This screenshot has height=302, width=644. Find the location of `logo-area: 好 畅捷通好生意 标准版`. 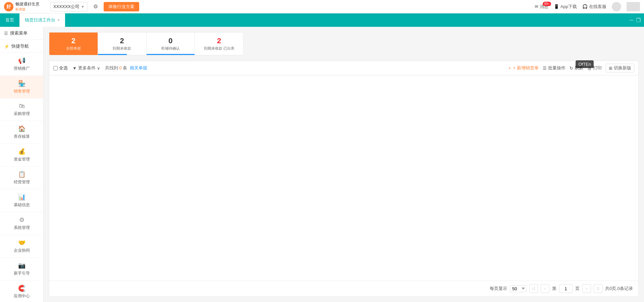

logo-area: 好 畅捷通好生意 标准版 is located at coordinates (26, 7).